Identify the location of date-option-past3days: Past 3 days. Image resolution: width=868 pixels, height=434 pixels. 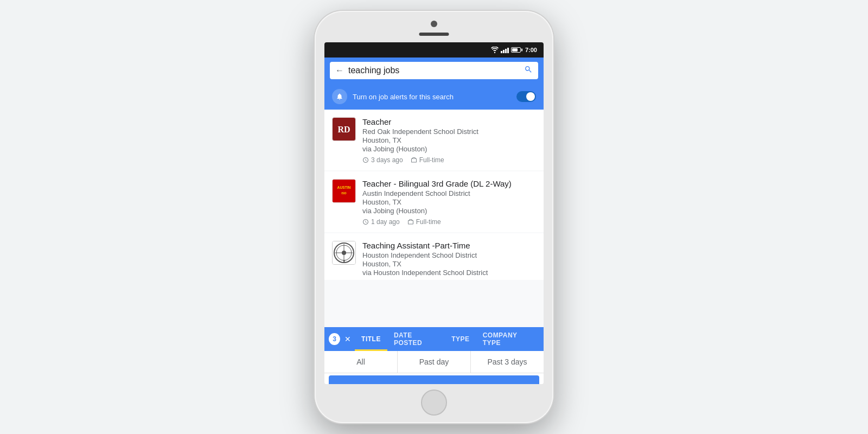
(507, 362).